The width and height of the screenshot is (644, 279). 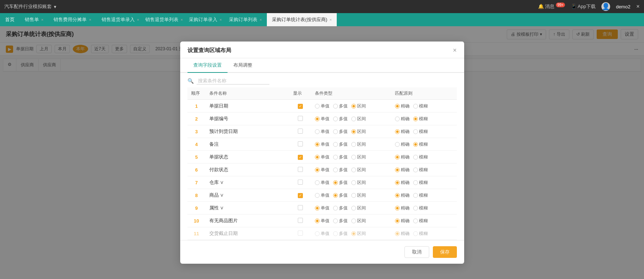 I want to click on tab-sales-return-list-close: ×, so click(x=182, y=20).